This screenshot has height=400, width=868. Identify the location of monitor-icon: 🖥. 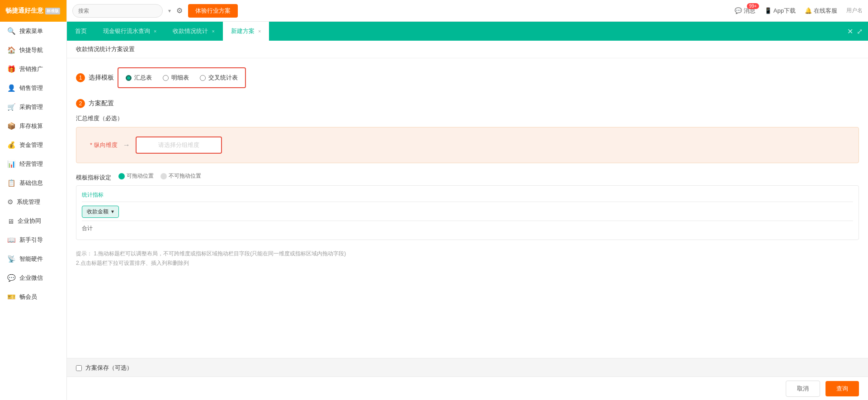
(11, 221).